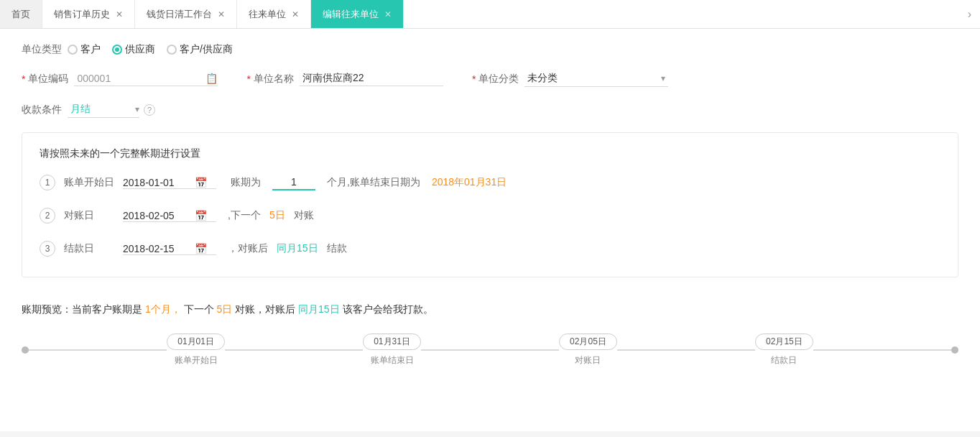 The width and height of the screenshot is (980, 437). Describe the element at coordinates (47, 216) in the screenshot. I see `step2-num: 2` at that location.